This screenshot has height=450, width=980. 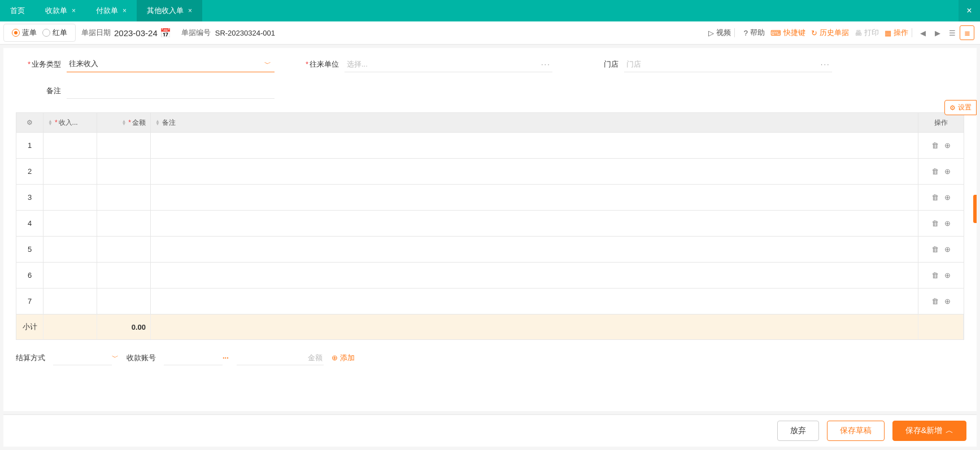 What do you see at coordinates (490, 172) in the screenshot?
I see `table-row: 2🗑⊕` at bounding box center [490, 172].